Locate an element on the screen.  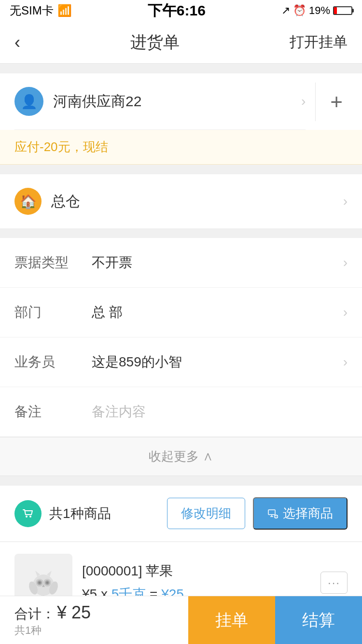
warehouse-name: 总仓 is located at coordinates (197, 202).